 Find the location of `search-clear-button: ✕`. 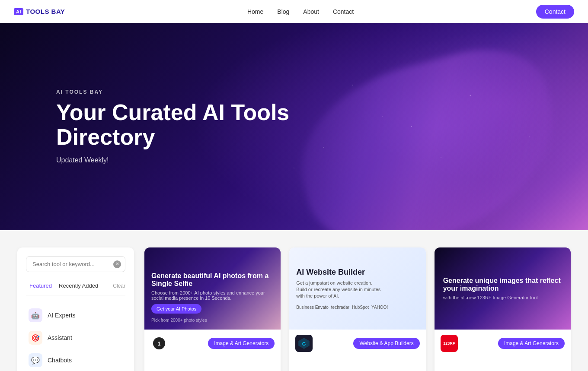

search-clear-button: ✕ is located at coordinates (117, 264).